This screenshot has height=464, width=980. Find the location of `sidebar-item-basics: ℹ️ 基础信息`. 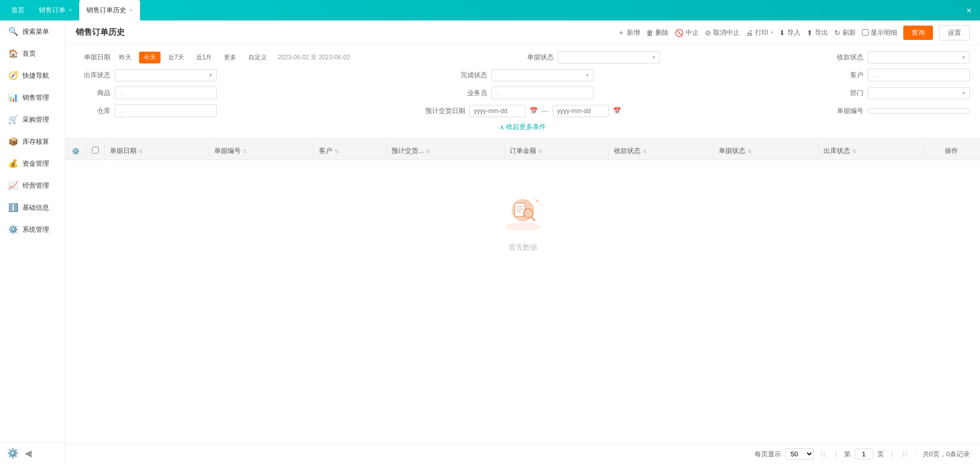

sidebar-item-basics: ℹ️ 基础信息 is located at coordinates (33, 208).